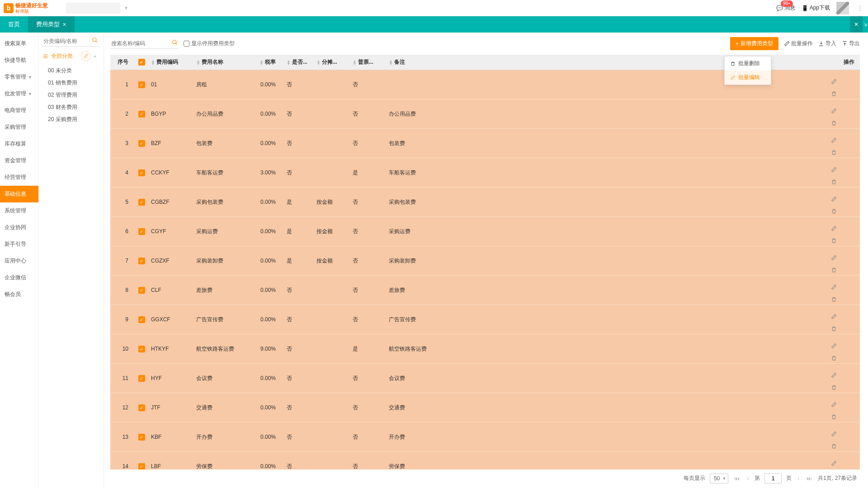 The height and width of the screenshot is (488, 868). Describe the element at coordinates (71, 119) in the screenshot. I see `category-item: 20 采购费用` at that location.